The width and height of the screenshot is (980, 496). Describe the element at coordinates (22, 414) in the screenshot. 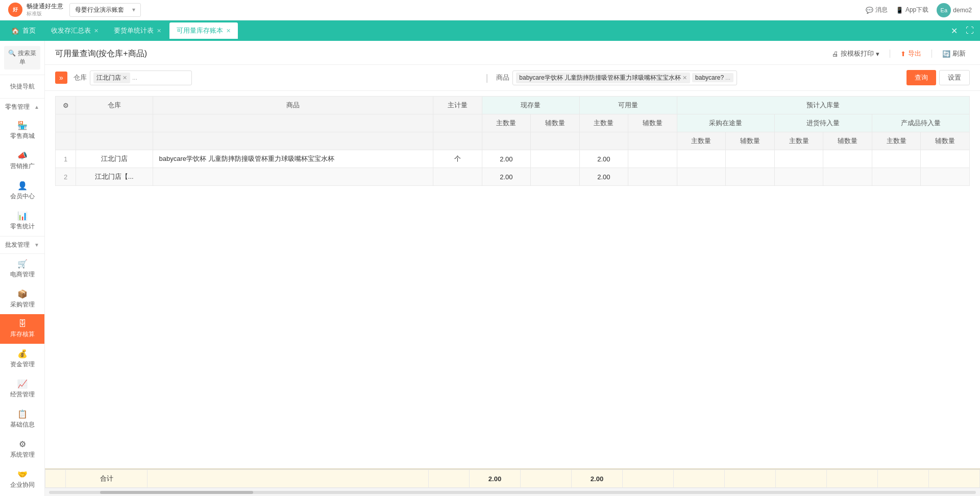

I see `basic-info-icon: 📋` at that location.